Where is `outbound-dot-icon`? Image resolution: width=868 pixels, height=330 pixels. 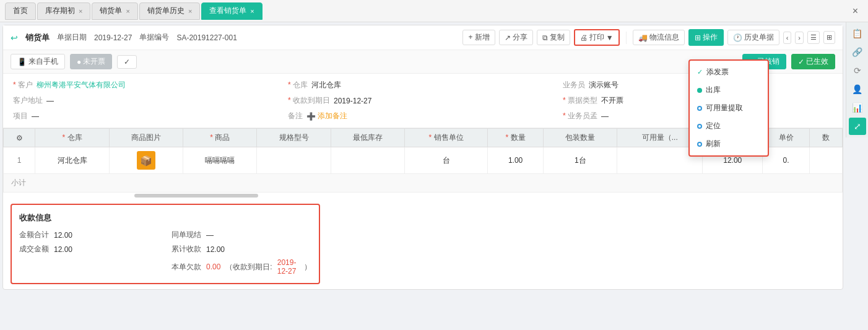 outbound-dot-icon is located at coordinates (700, 90).